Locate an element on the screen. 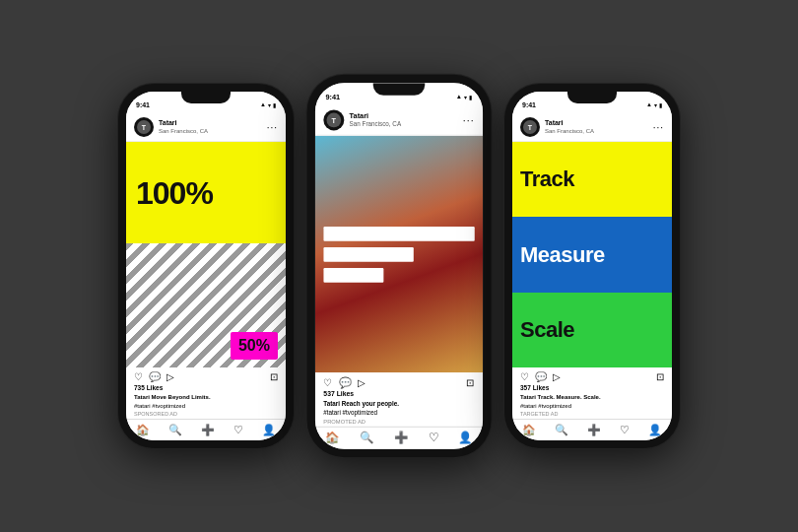  bookmark-icon-1: ⊡ is located at coordinates (274, 376).